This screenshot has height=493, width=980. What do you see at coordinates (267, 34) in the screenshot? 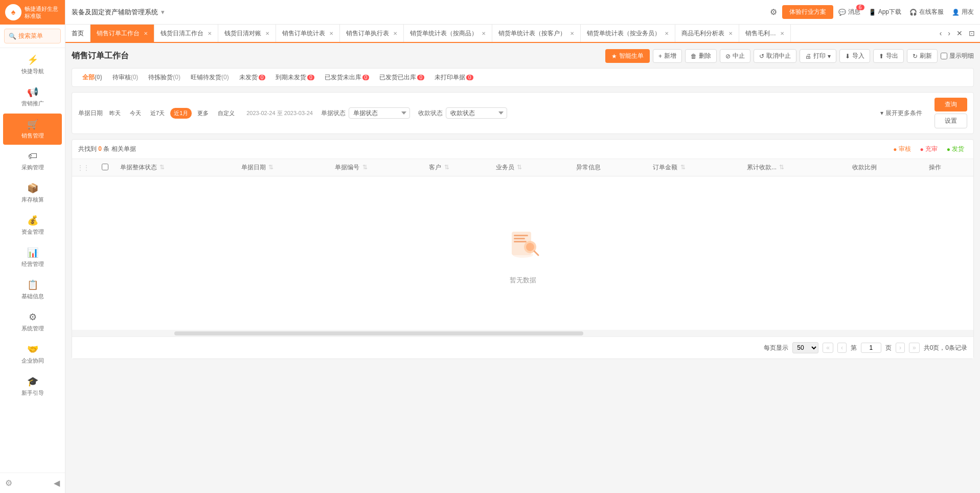
I see `tab-close-cash-reconcile: ✕` at bounding box center [267, 34].